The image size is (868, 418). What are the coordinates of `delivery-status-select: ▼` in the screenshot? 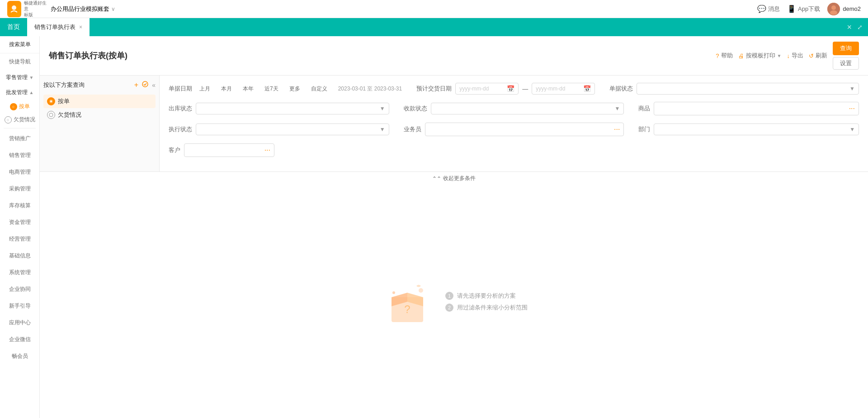 It's located at (292, 109).